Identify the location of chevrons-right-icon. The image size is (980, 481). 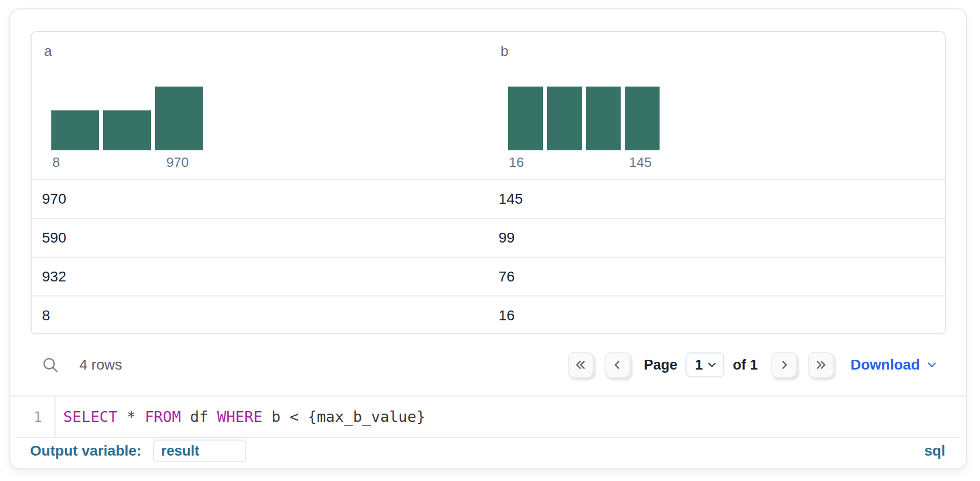
(821, 365).